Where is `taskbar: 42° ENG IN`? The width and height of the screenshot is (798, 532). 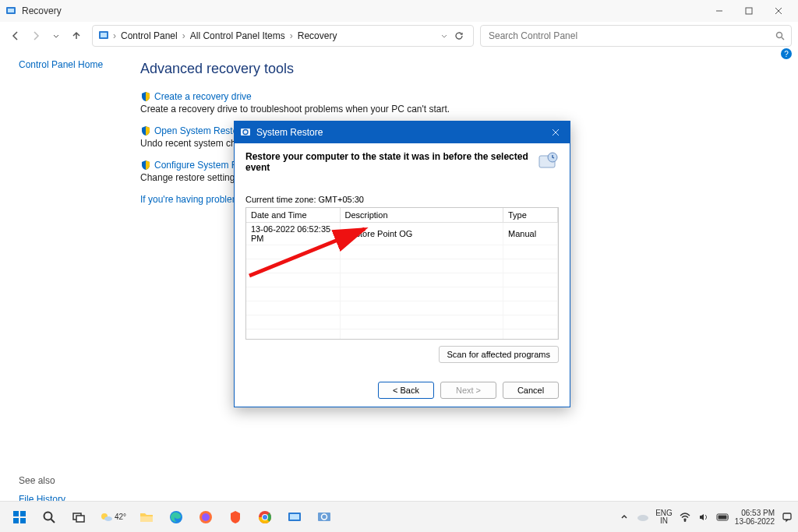 taskbar: 42° ENG IN is located at coordinates (399, 516).